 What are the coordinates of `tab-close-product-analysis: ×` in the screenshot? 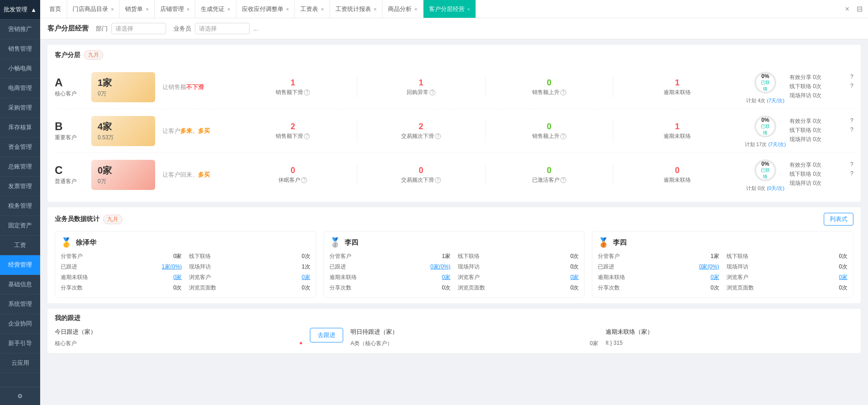 It's located at (416, 9).